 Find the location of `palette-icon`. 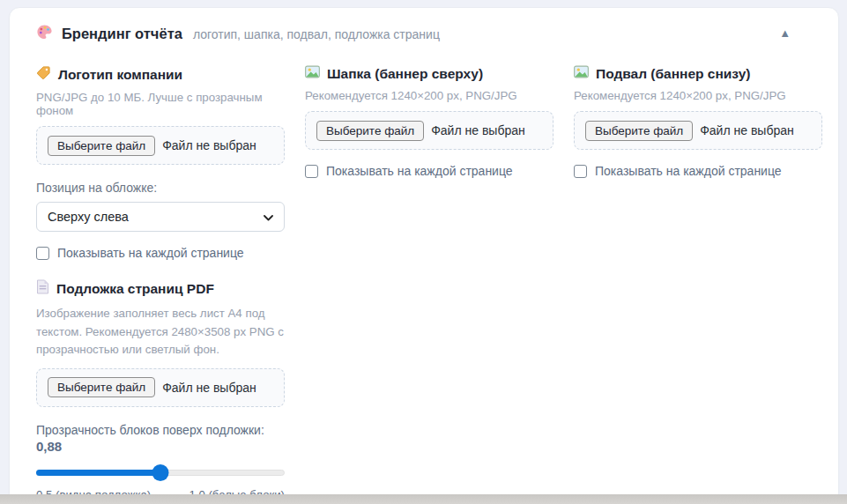

palette-icon is located at coordinates (44, 33).